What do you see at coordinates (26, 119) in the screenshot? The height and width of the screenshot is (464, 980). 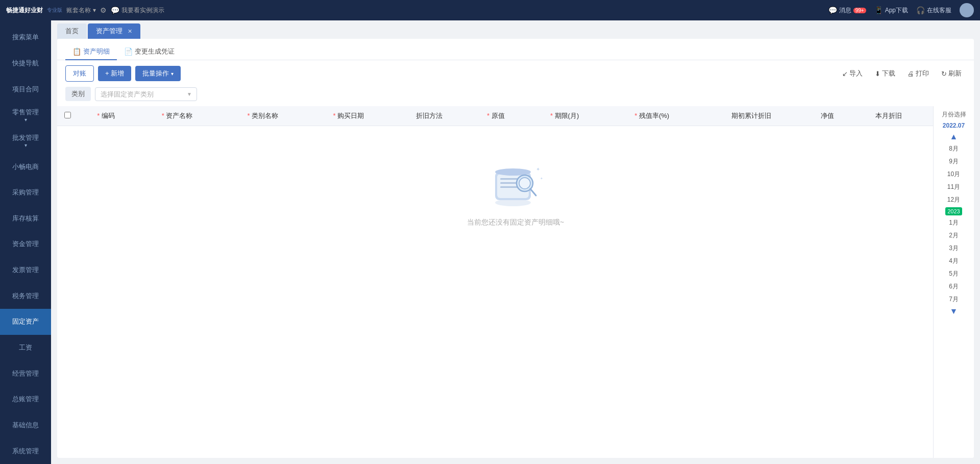 I see `retail-arrow-icon: ▾` at bounding box center [26, 119].